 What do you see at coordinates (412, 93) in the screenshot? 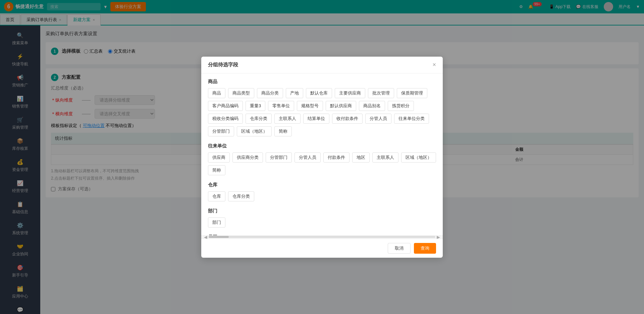
I see `field-tag: 保质期管理` at bounding box center [412, 93].